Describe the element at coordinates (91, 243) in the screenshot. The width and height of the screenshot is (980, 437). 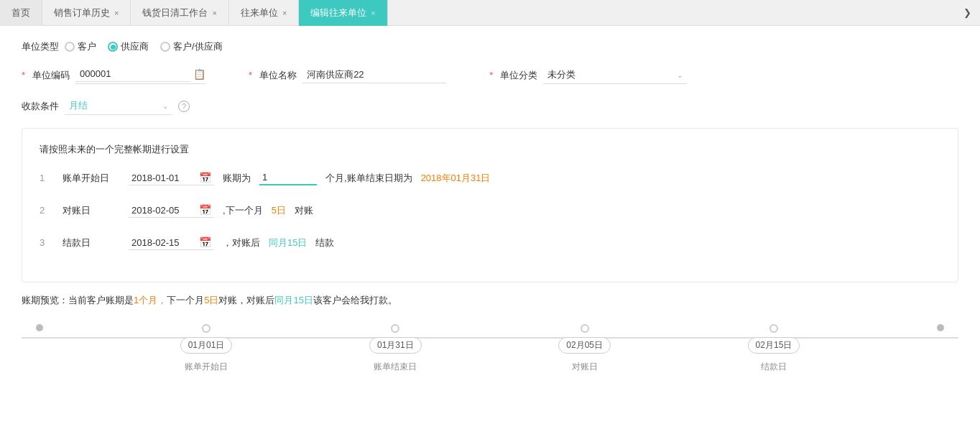
I see `row-3-label: 结款日` at that location.